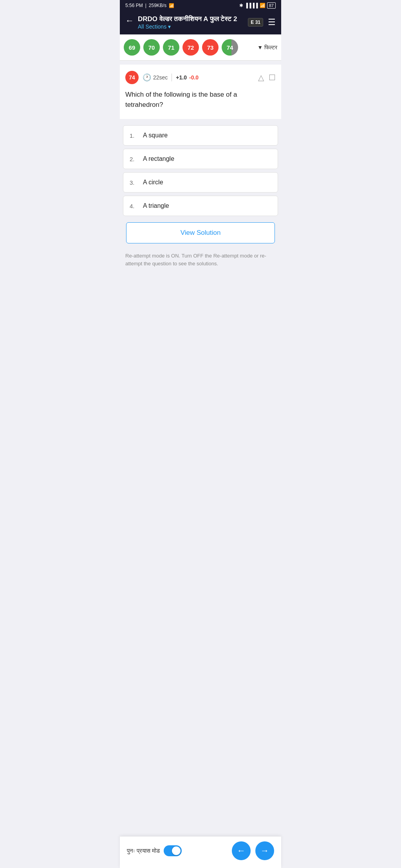 The width and height of the screenshot is (401, 868). I want to click on section-label: All Sections, so click(152, 27).